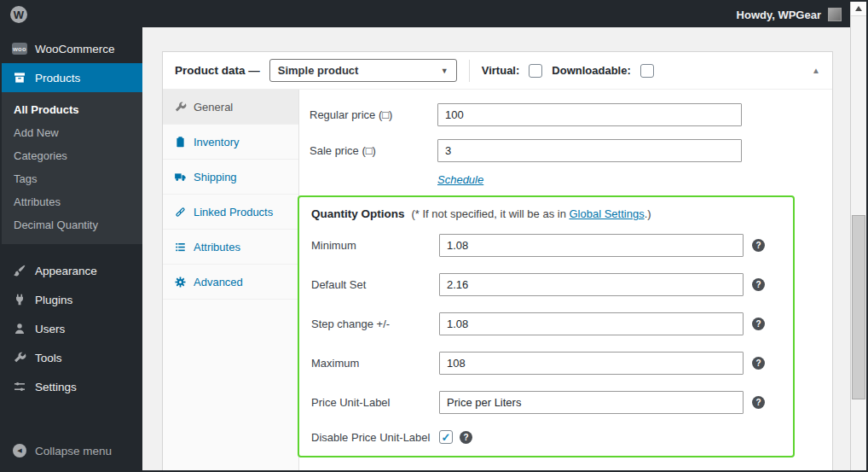 The height and width of the screenshot is (472, 868). What do you see at coordinates (634, 179) in the screenshot?
I see `schedule-row: Schedule` at bounding box center [634, 179].